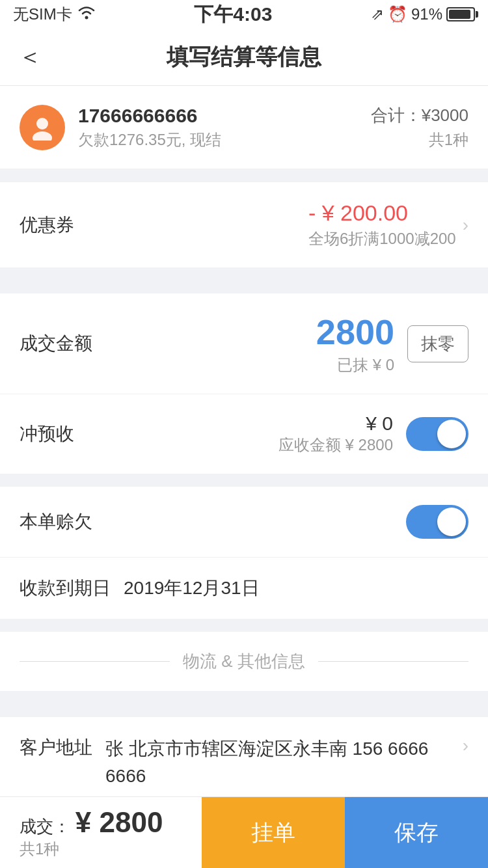 The image size is (488, 868). What do you see at coordinates (273, 833) in the screenshot?
I see `hang-button: 挂单` at bounding box center [273, 833].